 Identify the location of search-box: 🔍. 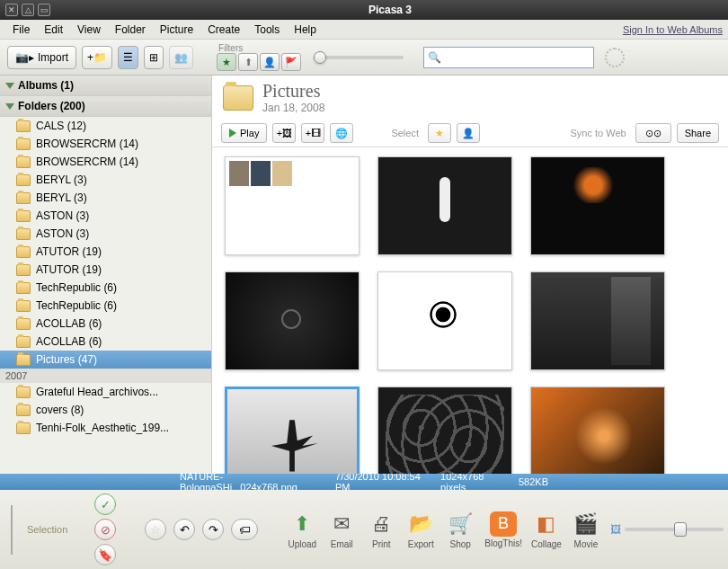
(509, 58).